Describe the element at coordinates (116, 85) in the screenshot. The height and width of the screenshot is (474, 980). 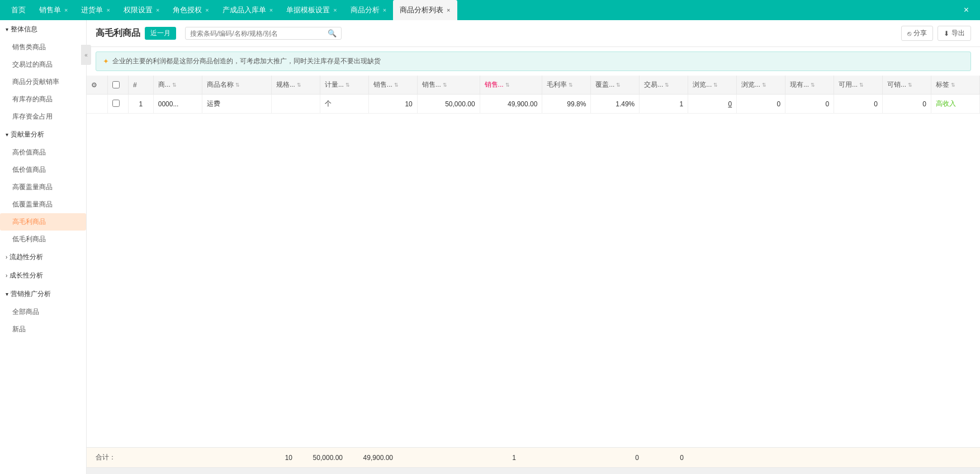
I see `select-all-checkbox` at that location.